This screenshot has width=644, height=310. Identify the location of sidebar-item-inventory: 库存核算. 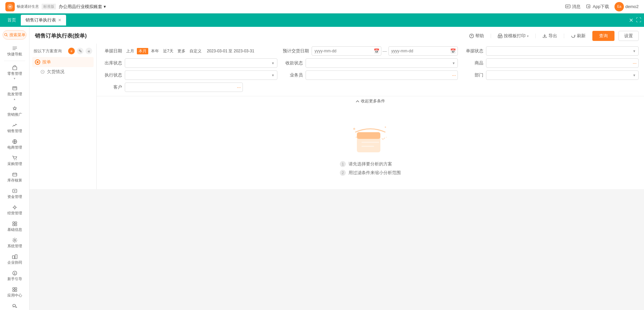
(15, 177).